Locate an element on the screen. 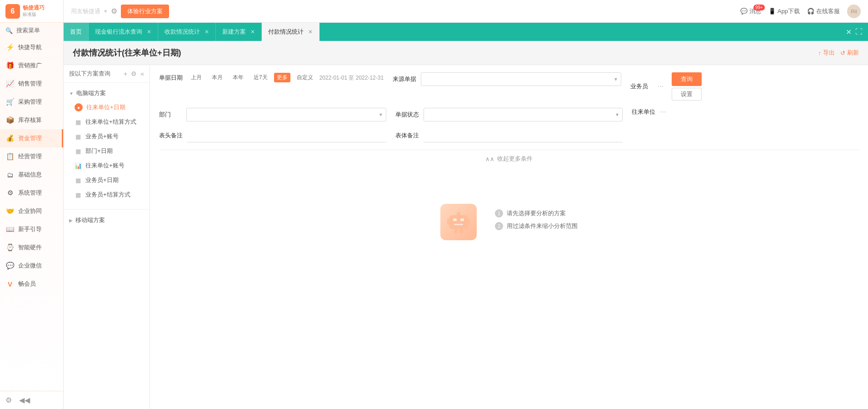 This screenshot has width=868, height=409. sidebar-item-system: ⚙ 系统管理 is located at coordinates (32, 193).